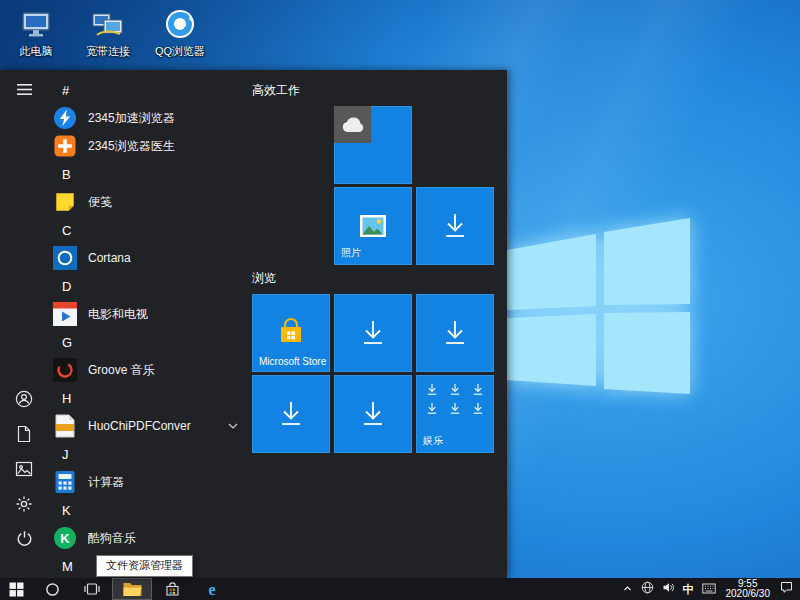 This screenshot has width=800, height=600. Describe the element at coordinates (16, 589) in the screenshot. I see `taskbar-start-button` at that location.